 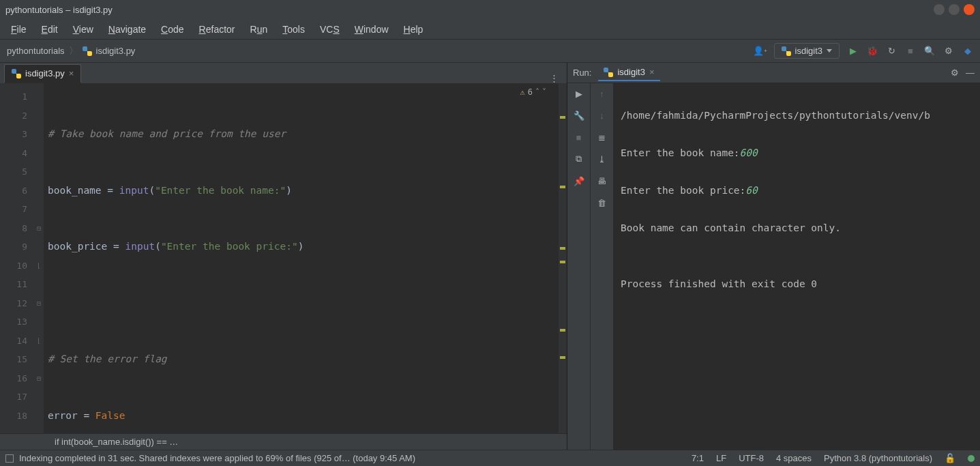 What do you see at coordinates (722, 458) in the screenshot?
I see `line-separator: LF` at bounding box center [722, 458].